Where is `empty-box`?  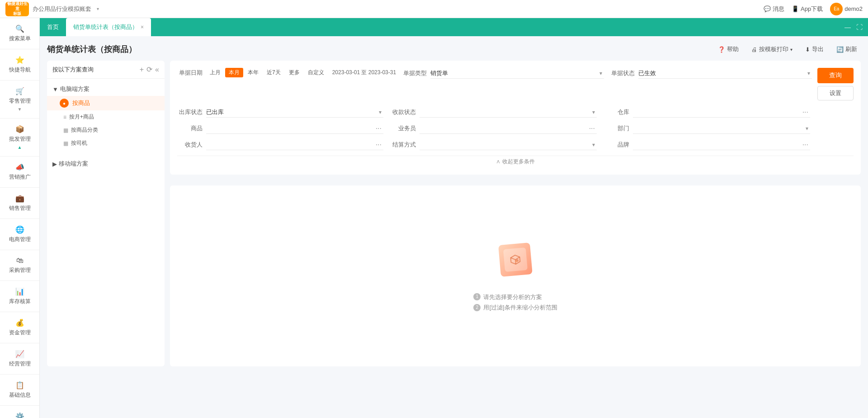 empty-box is located at coordinates (515, 260).